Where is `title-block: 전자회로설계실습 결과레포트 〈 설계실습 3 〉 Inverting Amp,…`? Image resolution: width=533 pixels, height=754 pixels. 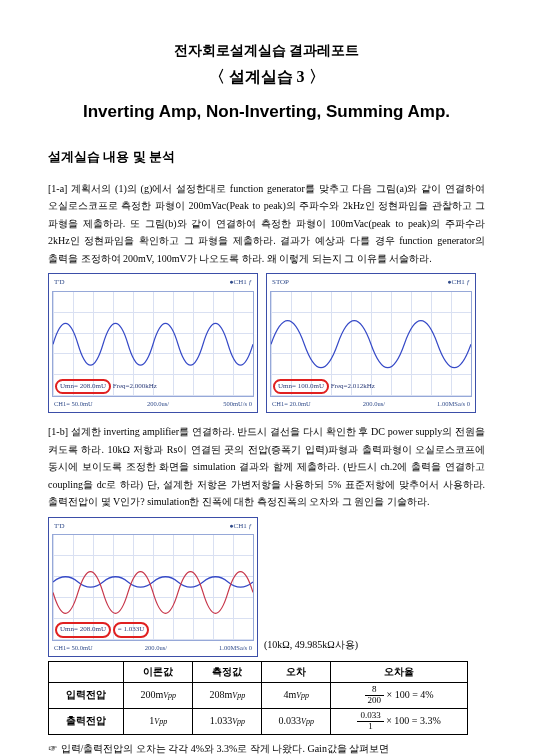
title-block: 전자회로설계실습 결과레포트 〈 설계실습 3 〉 Inverting Amp,… is located at coordinates (266, 82).